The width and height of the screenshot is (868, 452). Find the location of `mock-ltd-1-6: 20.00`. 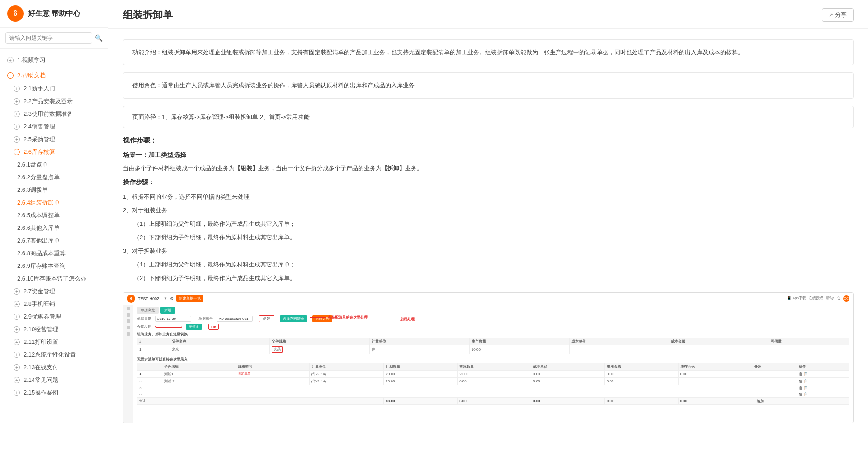

mock-ltd-1-6: 20.00 is located at coordinates (495, 374).